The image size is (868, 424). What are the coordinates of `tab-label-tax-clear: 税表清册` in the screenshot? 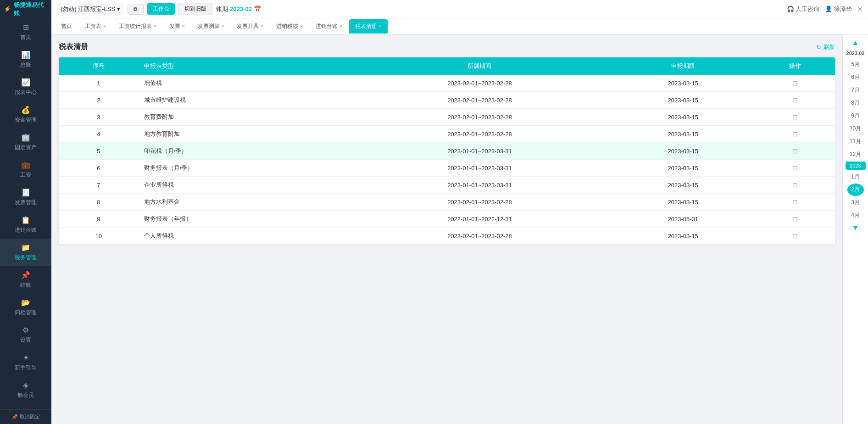 It's located at (366, 27).